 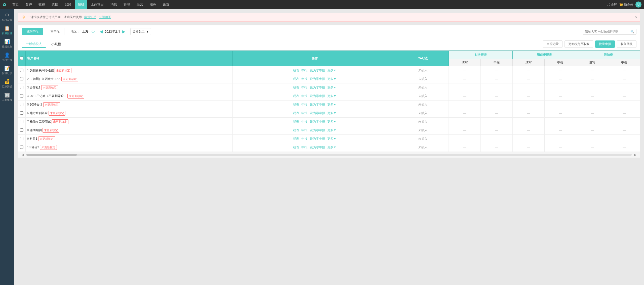 I want to click on tab-zero-declaration: 零申报, so click(x=55, y=32).